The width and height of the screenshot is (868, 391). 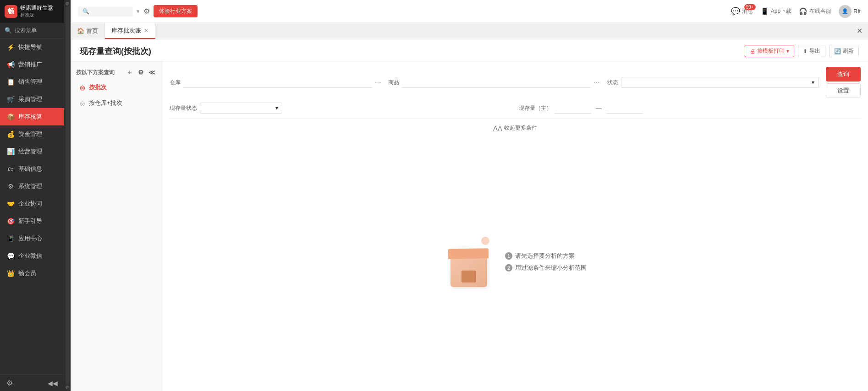 What do you see at coordinates (152, 72) in the screenshot?
I see `collapse-panel-btn: ≪` at bounding box center [152, 72].